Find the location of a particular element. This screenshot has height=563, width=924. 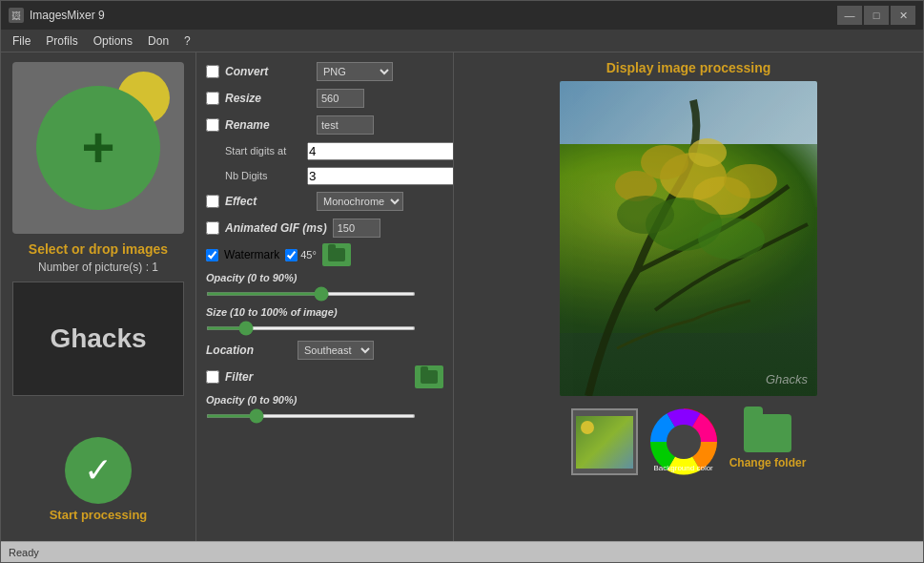

select-label: Select or drop images is located at coordinates (98, 249).